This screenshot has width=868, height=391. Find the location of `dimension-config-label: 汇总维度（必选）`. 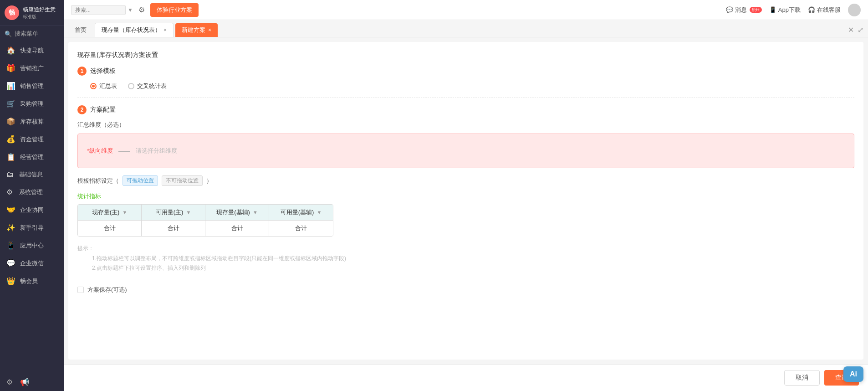

dimension-config-label: 汇总维度（必选） is located at coordinates (466, 125).